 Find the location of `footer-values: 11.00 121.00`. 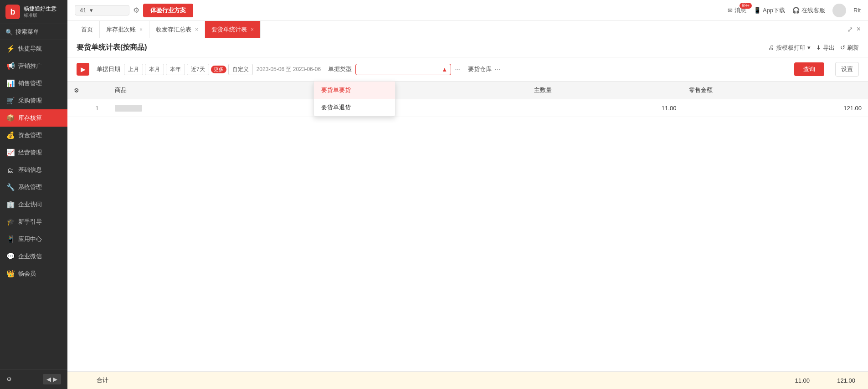

footer-values: 11.00 121.00 is located at coordinates (816, 381).